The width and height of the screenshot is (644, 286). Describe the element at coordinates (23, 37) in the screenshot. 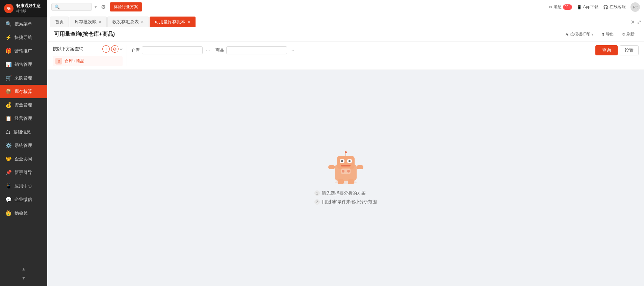

I see `sidebar-label-quick-nav: 快捷导航` at that location.